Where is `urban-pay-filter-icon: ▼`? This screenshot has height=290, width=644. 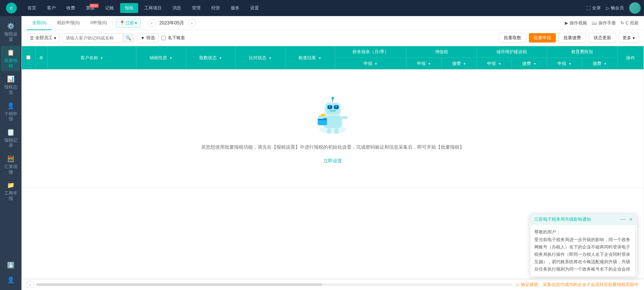
urban-pay-filter-icon: ▼ is located at coordinates (535, 64).